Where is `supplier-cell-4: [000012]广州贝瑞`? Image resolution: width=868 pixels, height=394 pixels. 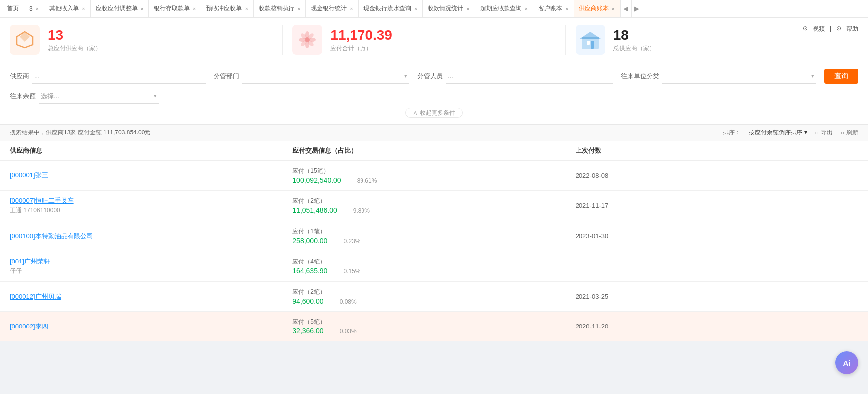
supplier-cell-4: [000012]广州贝瑞 is located at coordinates (151, 297).